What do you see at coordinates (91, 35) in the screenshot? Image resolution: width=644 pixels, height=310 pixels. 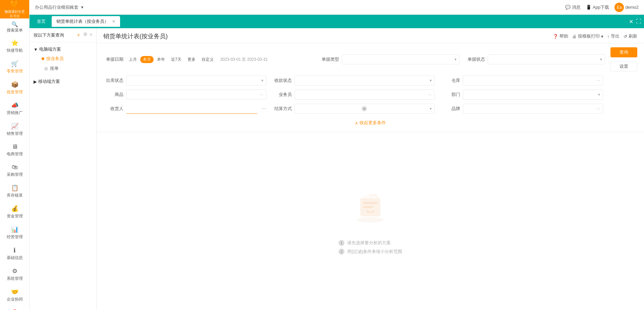 I see `scheme-collapse-icon: «` at bounding box center [91, 35].